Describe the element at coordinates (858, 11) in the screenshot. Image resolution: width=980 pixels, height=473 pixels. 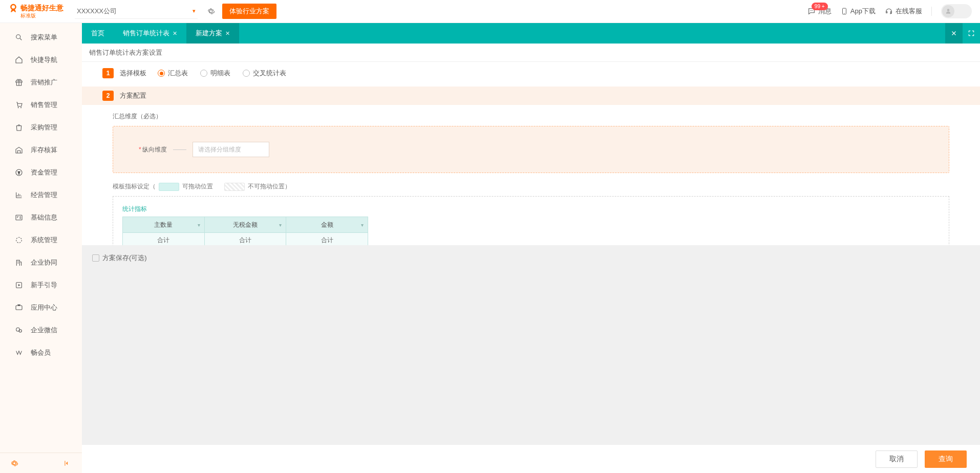
I see `app-download-link: App下载` at that location.